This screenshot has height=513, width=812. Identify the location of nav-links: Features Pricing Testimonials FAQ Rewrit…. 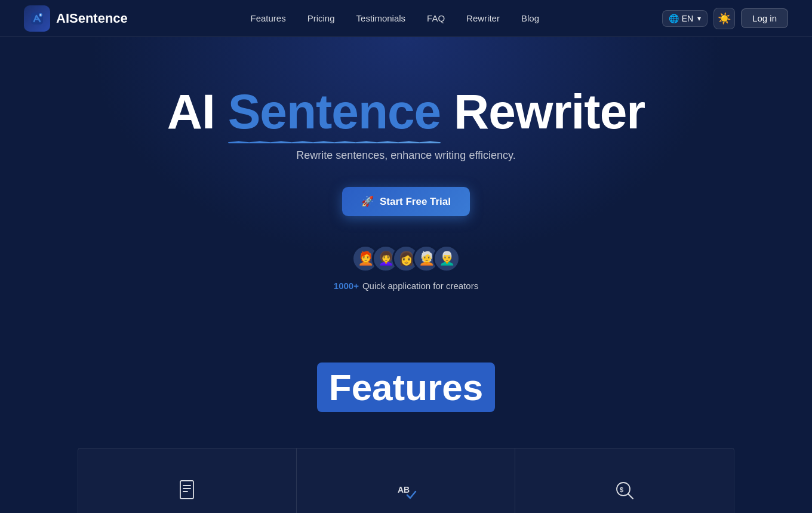
(395, 19).